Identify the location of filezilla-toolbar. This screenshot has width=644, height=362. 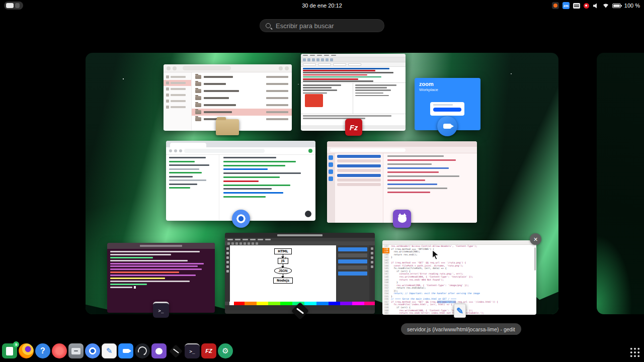
(353, 60).